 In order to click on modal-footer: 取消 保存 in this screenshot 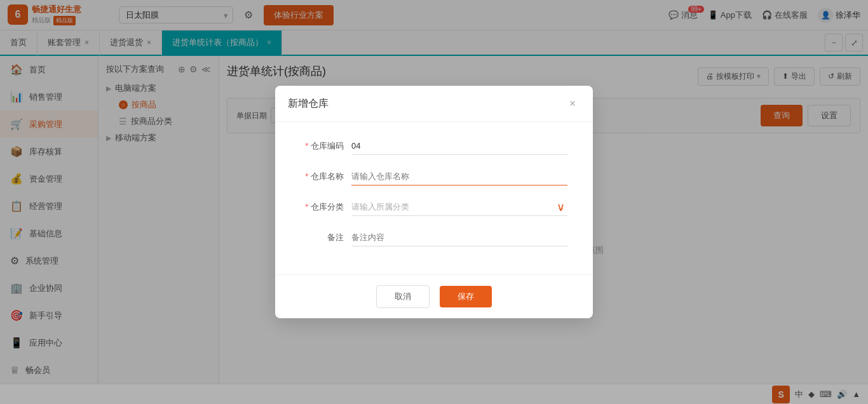, I will do `click(434, 296)`.